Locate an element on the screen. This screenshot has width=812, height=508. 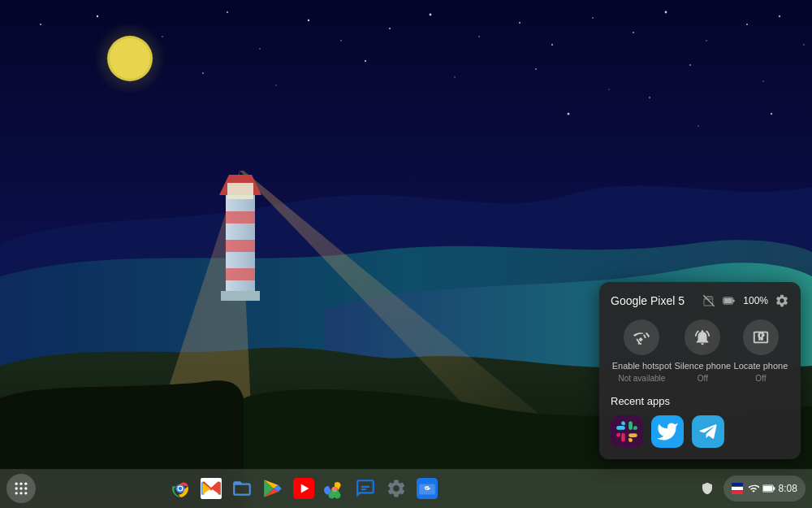
panel-header-right: 100% is located at coordinates (745, 301).